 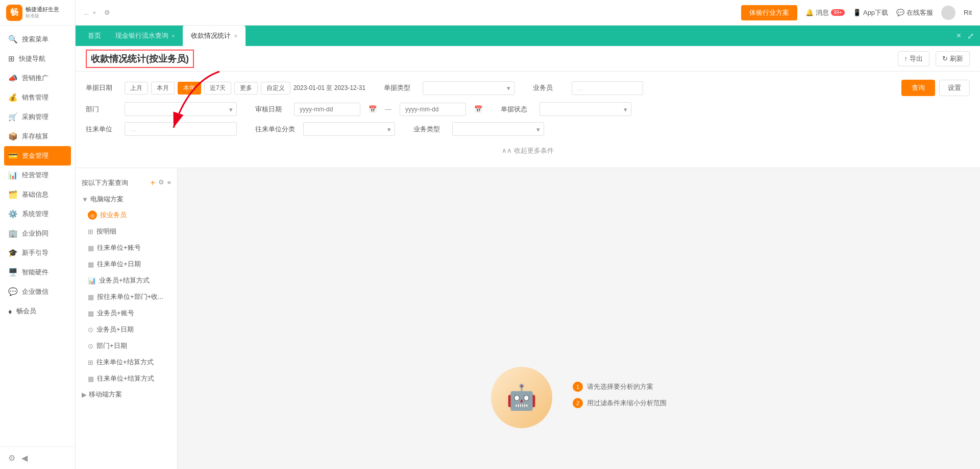 What do you see at coordinates (38, 195) in the screenshot?
I see `sidebar-item-base: 🗂️ 基础信息` at bounding box center [38, 195].